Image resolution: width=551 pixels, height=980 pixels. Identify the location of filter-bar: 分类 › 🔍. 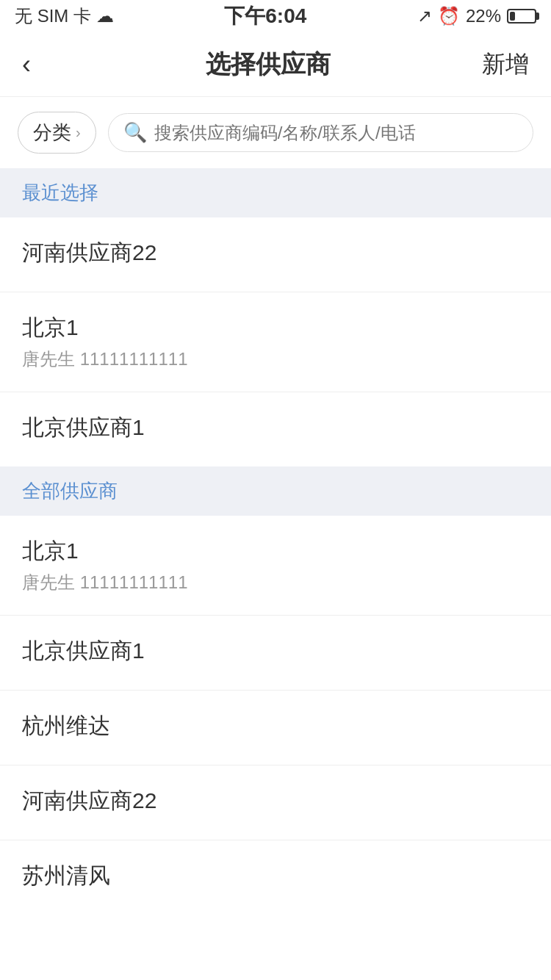
(276, 132).